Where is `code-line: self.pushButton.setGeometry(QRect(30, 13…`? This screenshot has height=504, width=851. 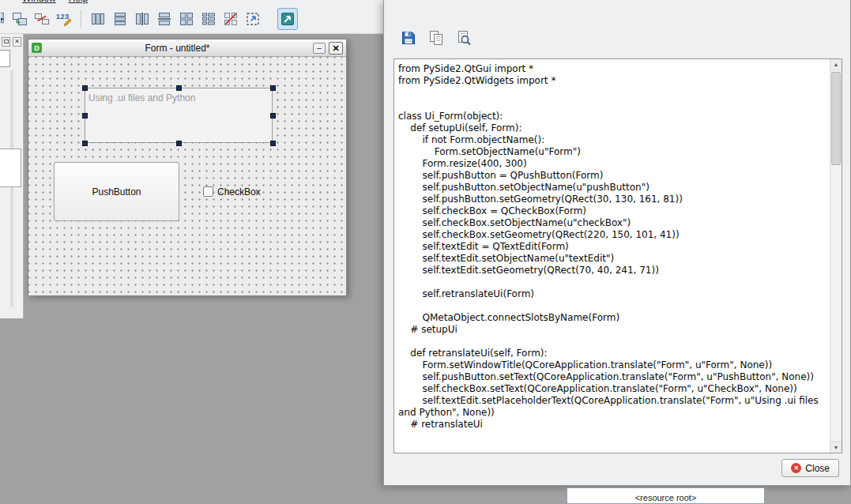
code-line: self.pushButton.setGeometry(QRect(30, 13… is located at coordinates (614, 199).